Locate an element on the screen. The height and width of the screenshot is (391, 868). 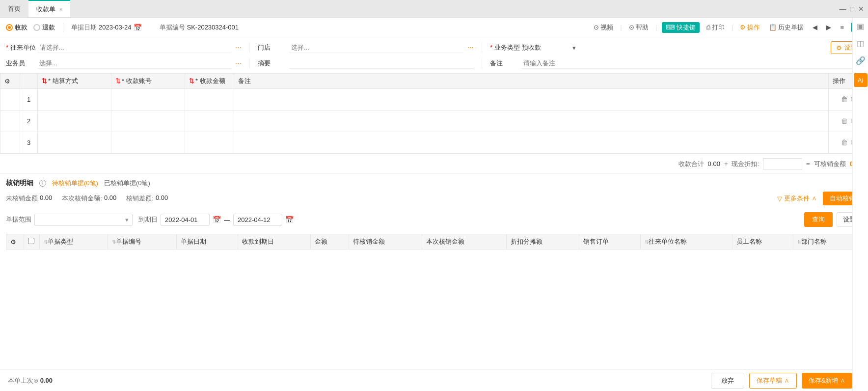
row-1-settings is located at coordinates (10, 100).